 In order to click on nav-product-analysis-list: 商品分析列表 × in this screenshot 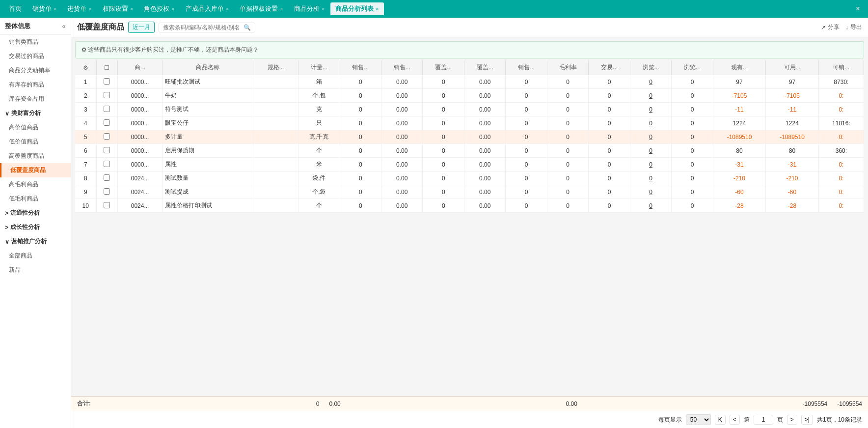, I will do `click(357, 9)`.